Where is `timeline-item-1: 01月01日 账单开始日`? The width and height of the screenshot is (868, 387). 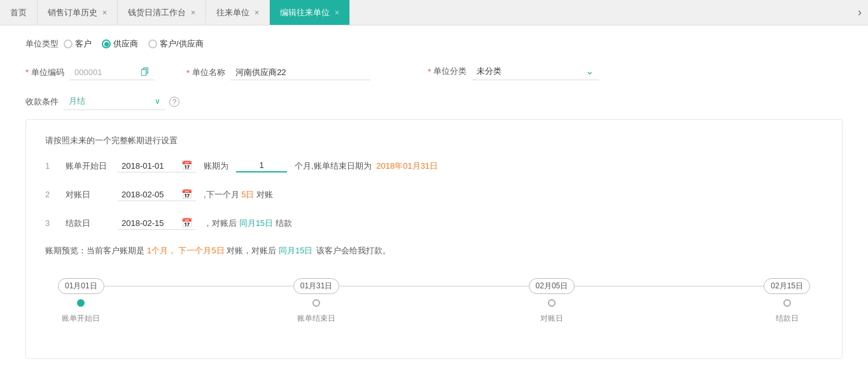 timeline-item-1: 01月01日 账单开始日 is located at coordinates (81, 301).